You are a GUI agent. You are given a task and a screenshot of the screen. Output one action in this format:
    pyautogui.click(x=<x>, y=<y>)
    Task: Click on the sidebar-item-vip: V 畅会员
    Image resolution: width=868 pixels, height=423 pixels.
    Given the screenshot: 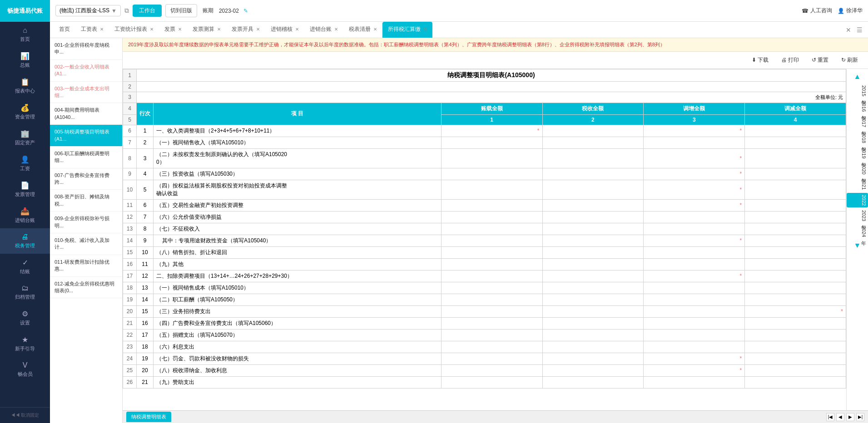 What is the action you would take?
    pyautogui.click(x=25, y=369)
    